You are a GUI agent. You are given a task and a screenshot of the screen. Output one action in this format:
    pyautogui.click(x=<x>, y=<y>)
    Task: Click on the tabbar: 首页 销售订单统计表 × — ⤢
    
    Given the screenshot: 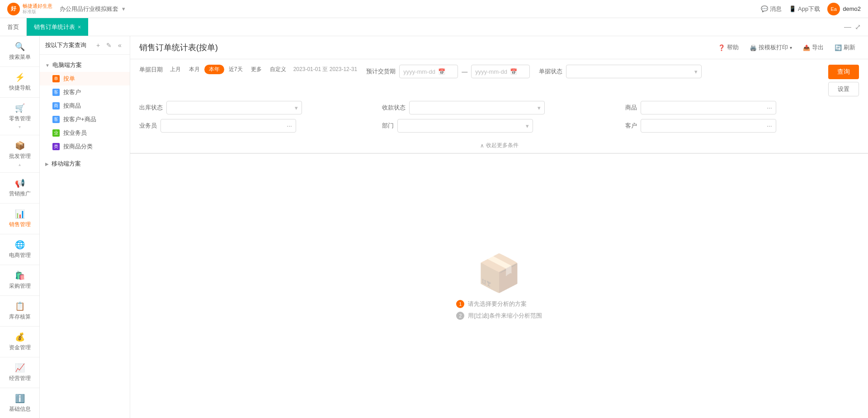 What is the action you would take?
    pyautogui.click(x=434, y=27)
    